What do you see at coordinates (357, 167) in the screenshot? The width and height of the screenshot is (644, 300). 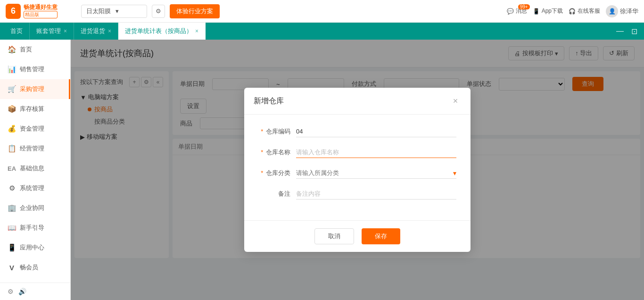 I see `modal-body: * 仓库编码 * 仓库名称` at bounding box center [357, 167].